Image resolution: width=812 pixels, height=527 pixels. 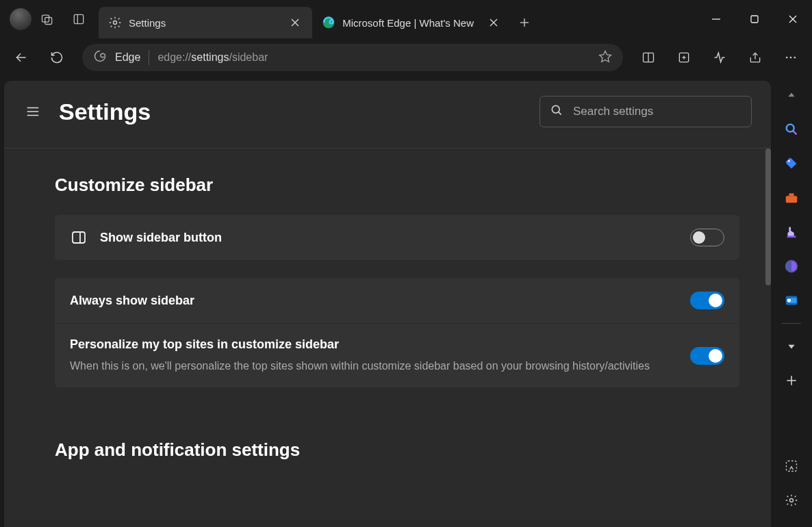 I want to click on collections-button, so click(x=684, y=57).